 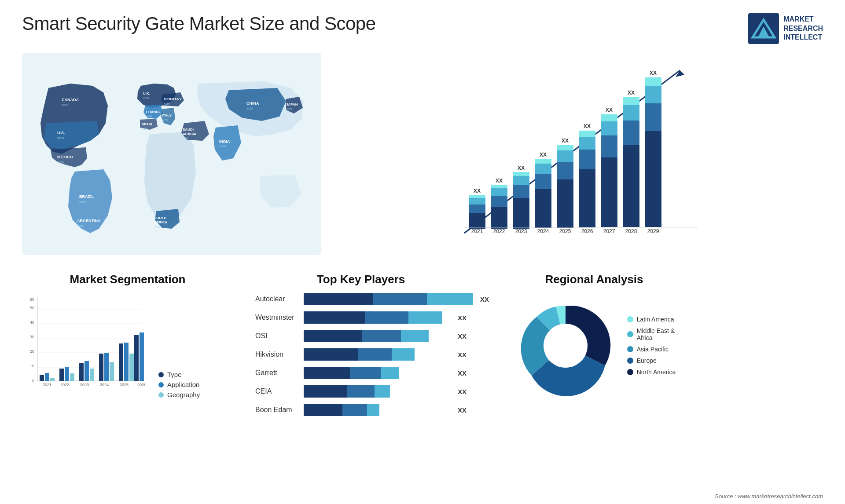 I want to click on svg-text: ARABIA, so click(x=189, y=134).